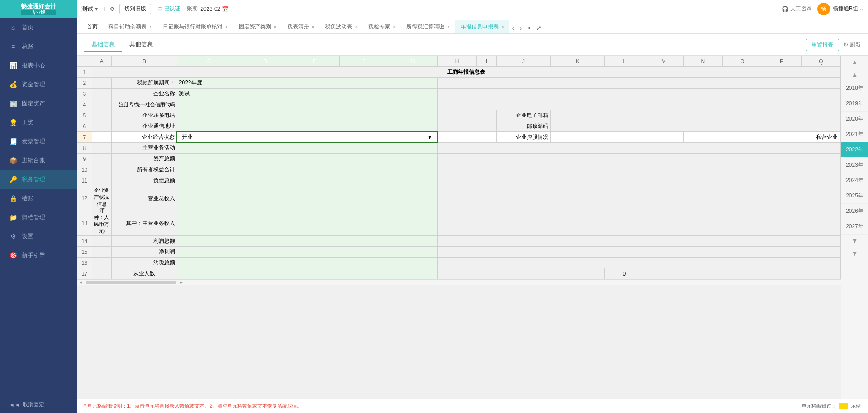  What do you see at coordinates (781, 61) in the screenshot?
I see `col-header-P: P` at bounding box center [781, 61].